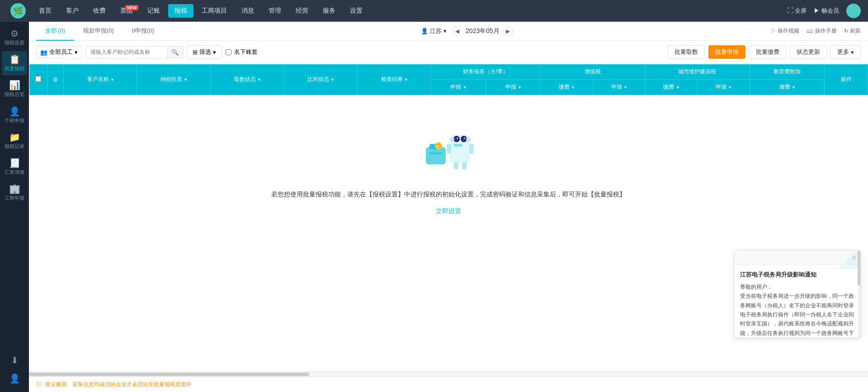 The image size is (868, 392). I want to click on prev-month-btn: ◀, so click(457, 31).